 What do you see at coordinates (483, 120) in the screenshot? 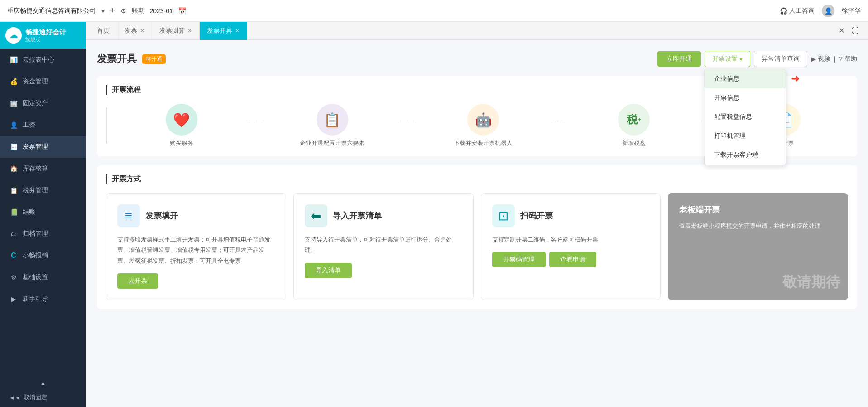
I see `flow-step-icon-3: 🤖` at bounding box center [483, 120].